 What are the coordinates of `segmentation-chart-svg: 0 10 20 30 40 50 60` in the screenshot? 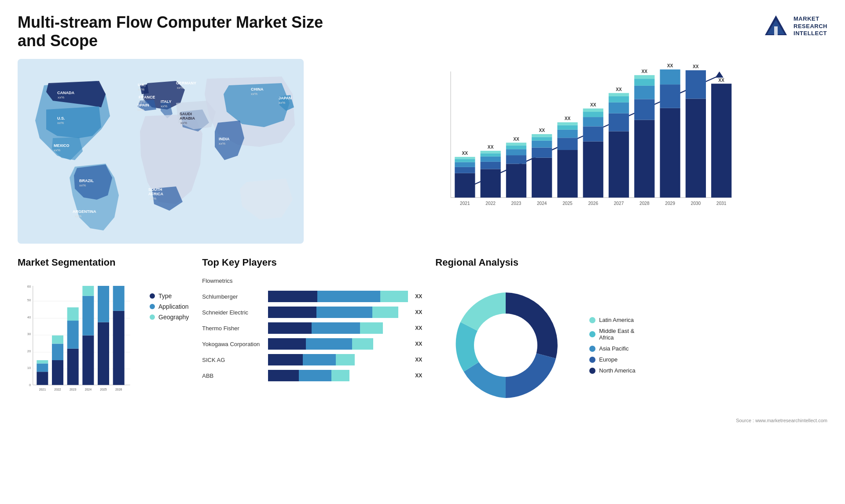 It's located at (75, 343).